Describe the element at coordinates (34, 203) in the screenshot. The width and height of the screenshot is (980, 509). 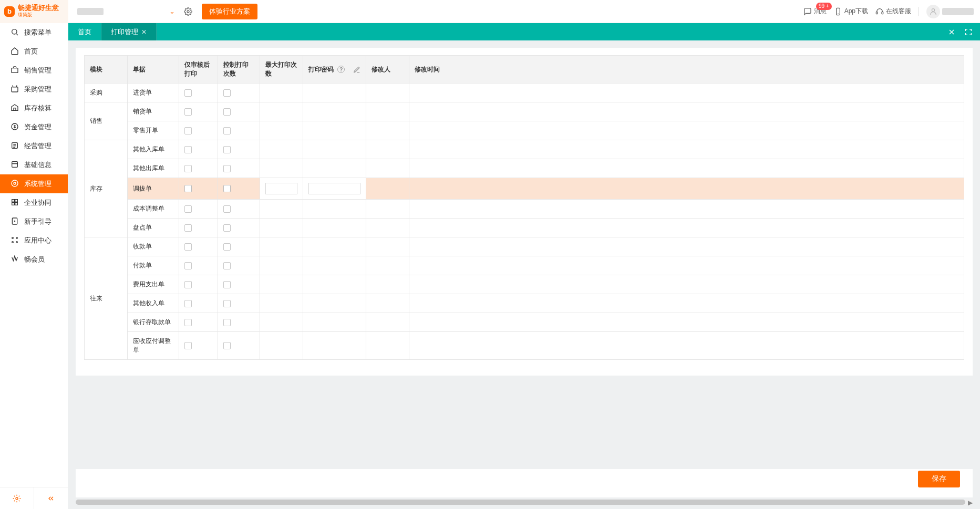
I see `sidebar-item-collab: 企业协同` at that location.